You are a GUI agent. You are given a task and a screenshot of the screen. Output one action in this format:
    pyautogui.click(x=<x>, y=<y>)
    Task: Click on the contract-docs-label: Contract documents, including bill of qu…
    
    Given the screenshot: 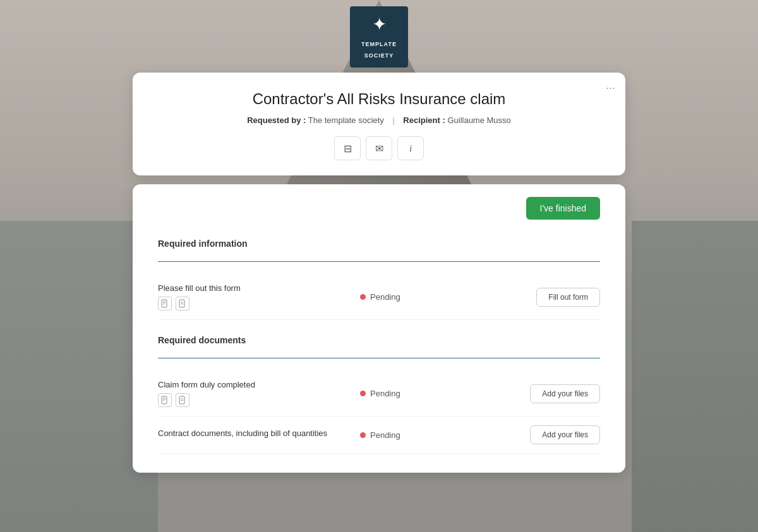 What is the action you would take?
    pyautogui.click(x=259, y=433)
    